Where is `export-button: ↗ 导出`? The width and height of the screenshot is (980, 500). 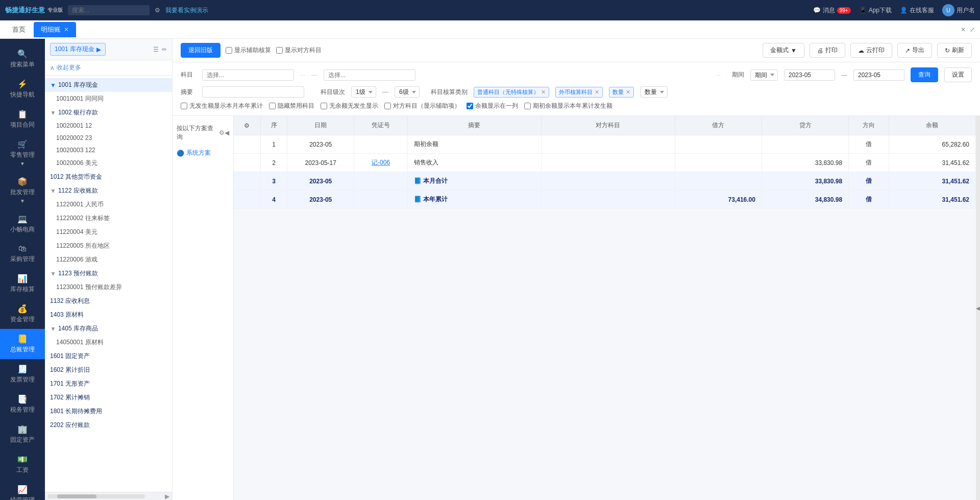 export-button: ↗ 导出 is located at coordinates (915, 50).